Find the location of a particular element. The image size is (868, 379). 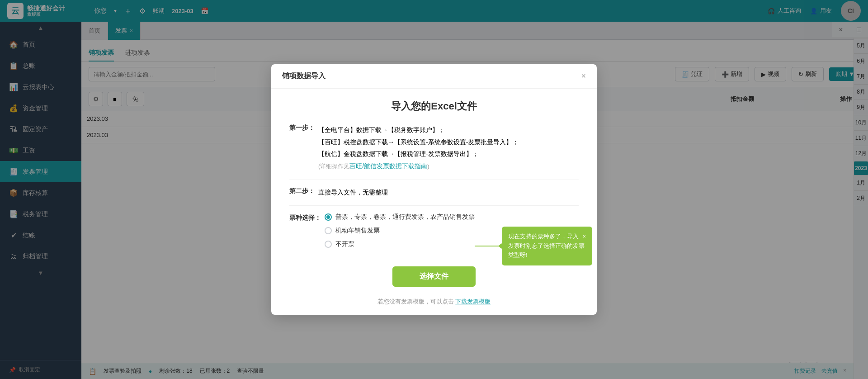

modal-title: 销项数据导入 is located at coordinates (304, 76).